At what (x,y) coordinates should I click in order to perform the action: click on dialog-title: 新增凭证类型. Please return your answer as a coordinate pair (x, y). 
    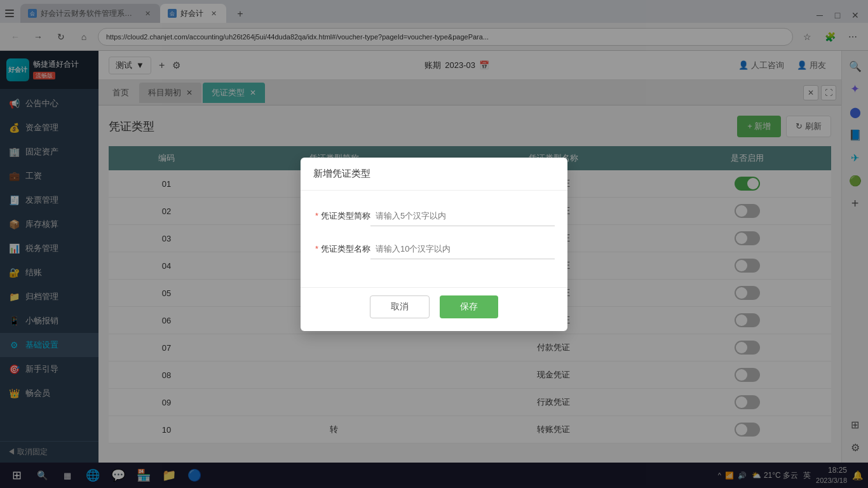
    Looking at the image, I should click on (434, 174).